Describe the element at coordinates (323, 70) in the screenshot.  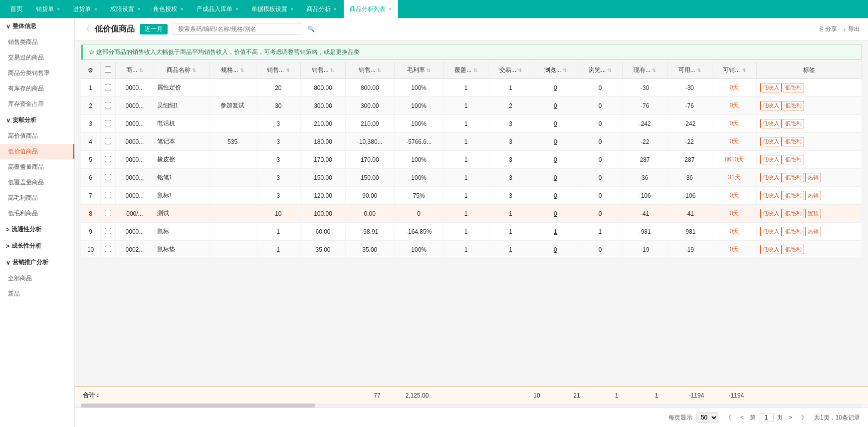
I see `th-sale2: 销售... ⇅` at that location.